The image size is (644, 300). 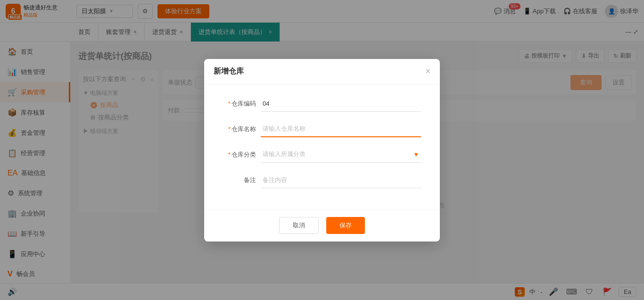 I want to click on name-label: *仓库名称, so click(x=242, y=129).